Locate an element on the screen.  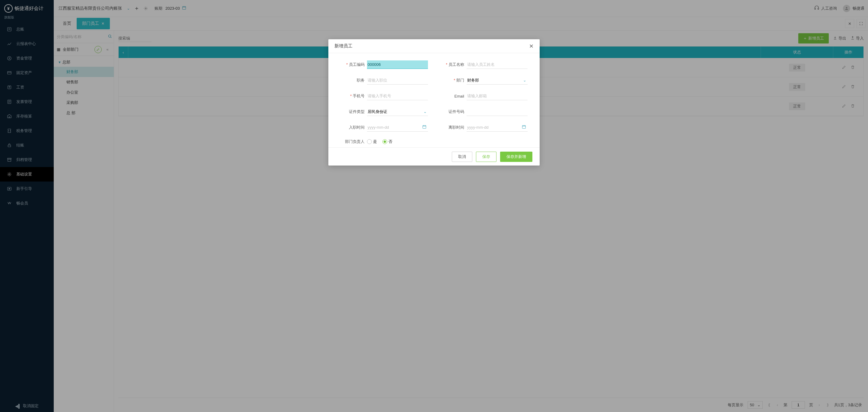
modal-close-button: ✕ is located at coordinates (531, 46).